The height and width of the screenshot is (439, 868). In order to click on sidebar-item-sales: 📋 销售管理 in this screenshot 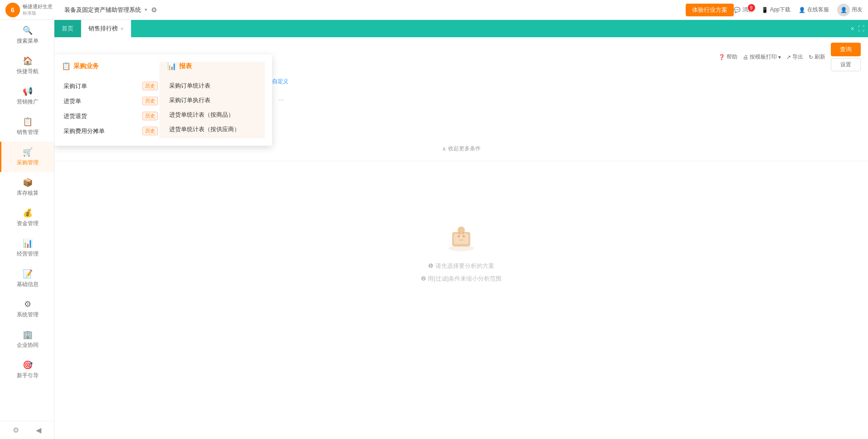, I will do `click(27, 126)`.